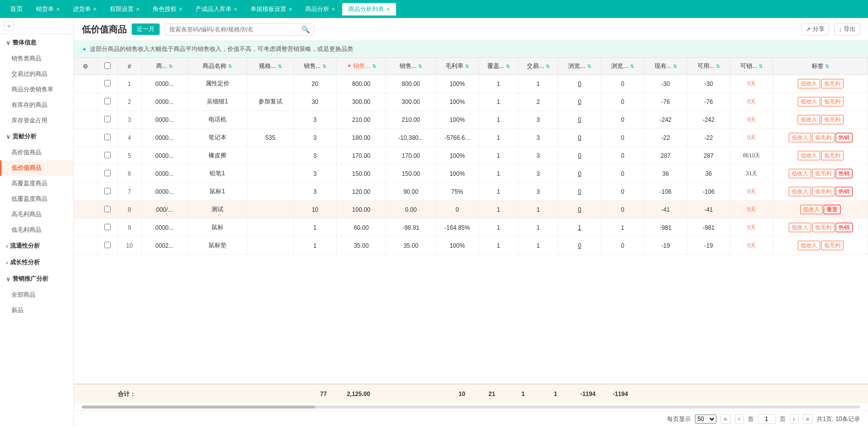 The image size is (868, 427). Describe the element at coordinates (847, 29) in the screenshot. I see `export-button: ↓ 导出` at that location.